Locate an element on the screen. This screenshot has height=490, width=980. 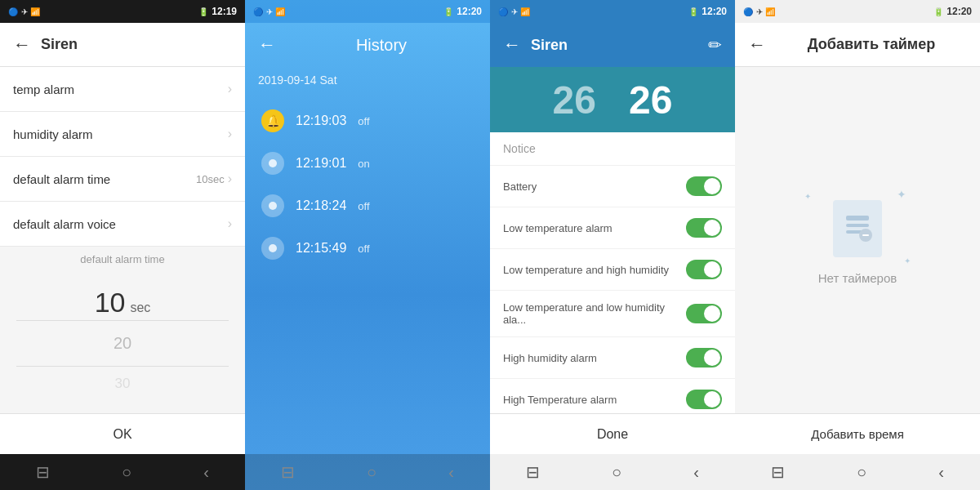
signal-icons: ✈ 📶 is located at coordinates (31, 11).